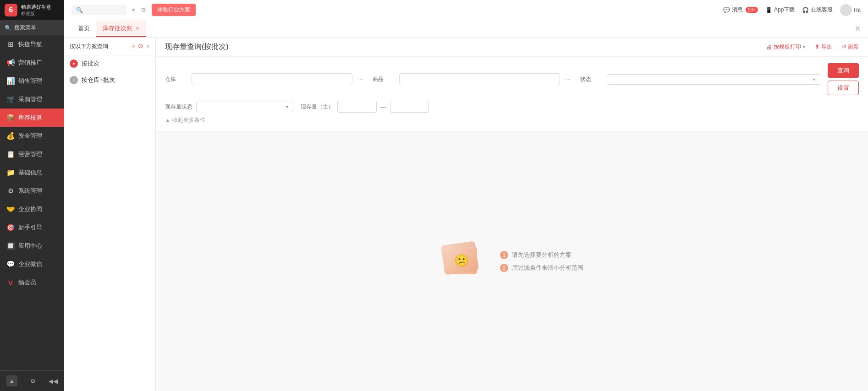 The width and height of the screenshot is (868, 391). What do you see at coordinates (32, 10) in the screenshot?
I see `sidebar-header: 6 畅康通好生意 标准版` at bounding box center [32, 10].